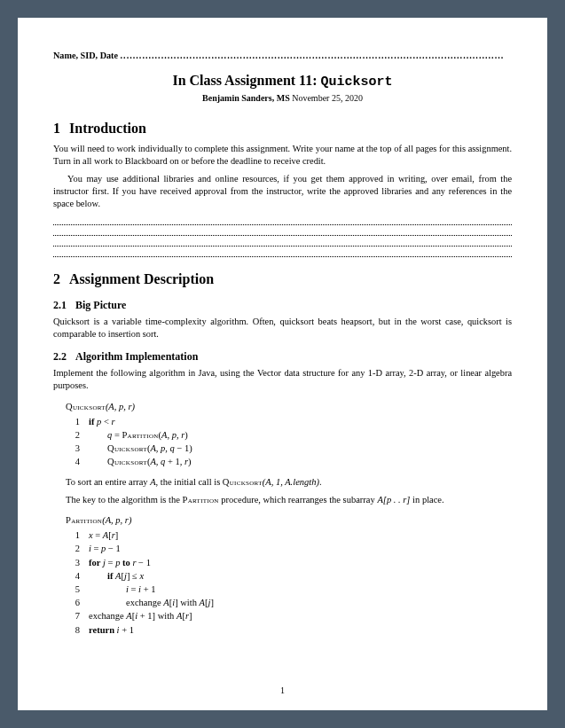 The width and height of the screenshot is (565, 728). I want to click on section-2-heading: 2Assignment Description, so click(282, 279).